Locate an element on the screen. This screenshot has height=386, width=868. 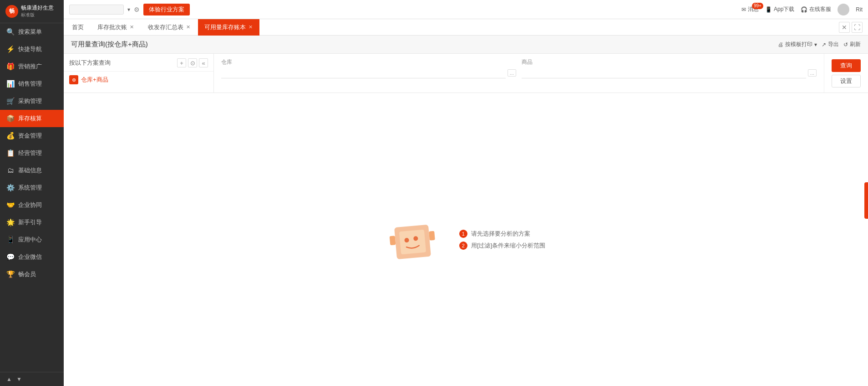
refresh-button: ↺ 刷新 is located at coordinates (852, 45).